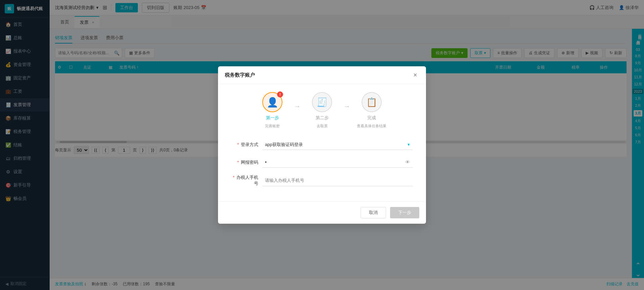 This screenshot has height=290, width=644. I want to click on phone-input-wrap, so click(337, 181).